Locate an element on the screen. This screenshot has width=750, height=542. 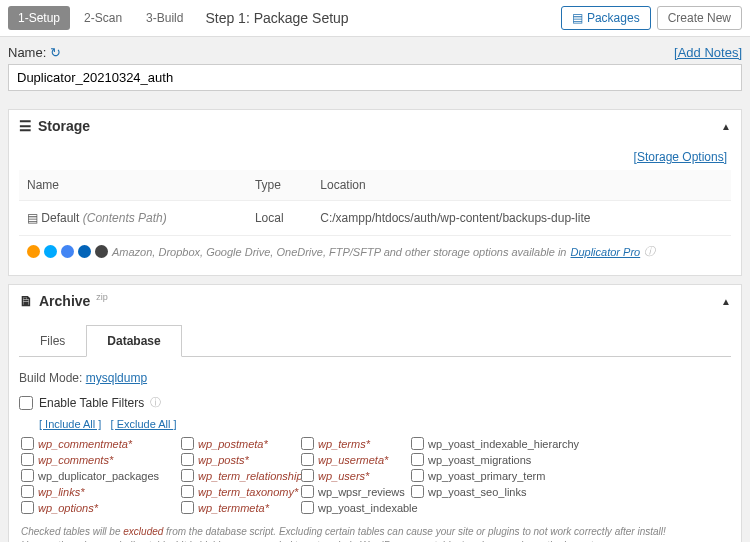
build-mode-label: Build Mode: is located at coordinates (50, 378).